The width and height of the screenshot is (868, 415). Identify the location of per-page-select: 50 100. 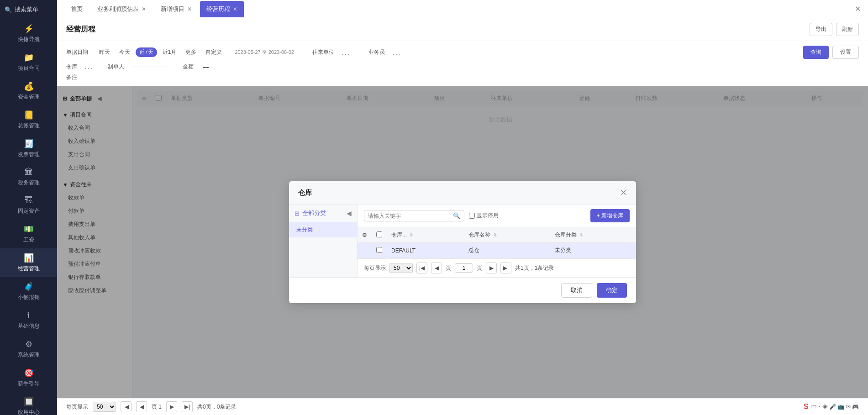
(401, 268).